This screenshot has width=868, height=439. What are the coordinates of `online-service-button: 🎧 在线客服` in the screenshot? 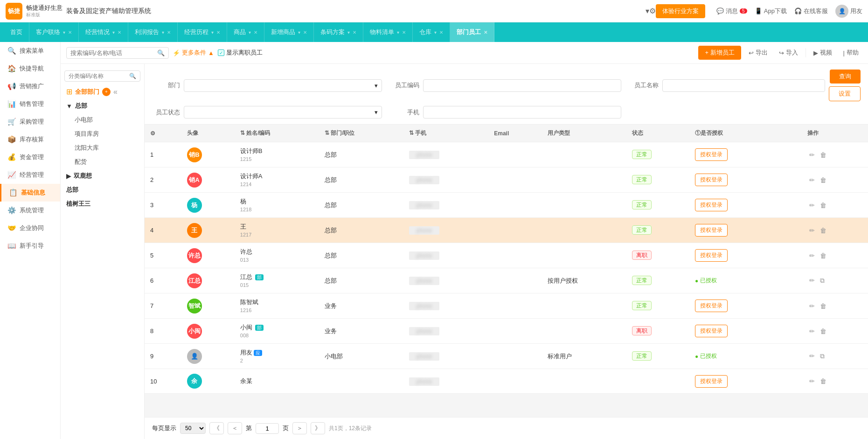 It's located at (811, 11).